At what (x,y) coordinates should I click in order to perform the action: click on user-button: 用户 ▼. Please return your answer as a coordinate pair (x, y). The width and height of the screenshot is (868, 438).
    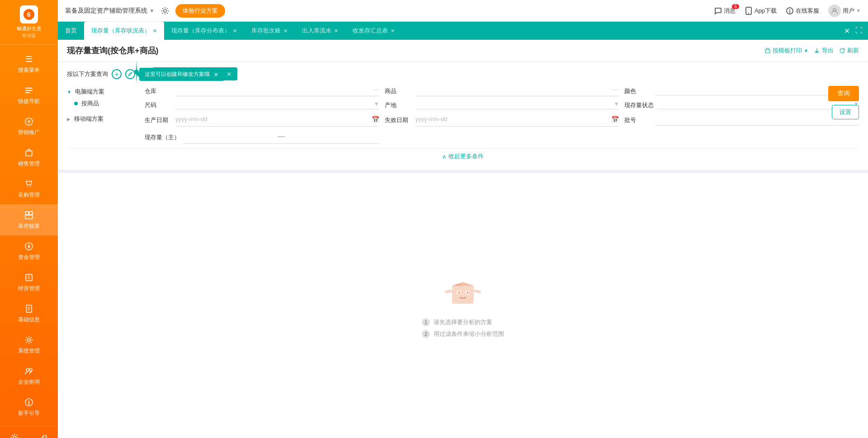
    Looking at the image, I should click on (844, 11).